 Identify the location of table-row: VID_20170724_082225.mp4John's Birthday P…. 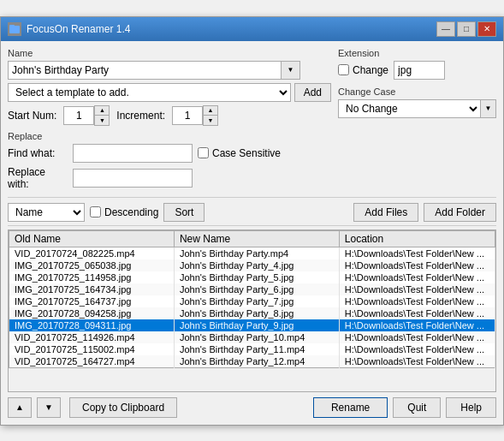
(252, 253).